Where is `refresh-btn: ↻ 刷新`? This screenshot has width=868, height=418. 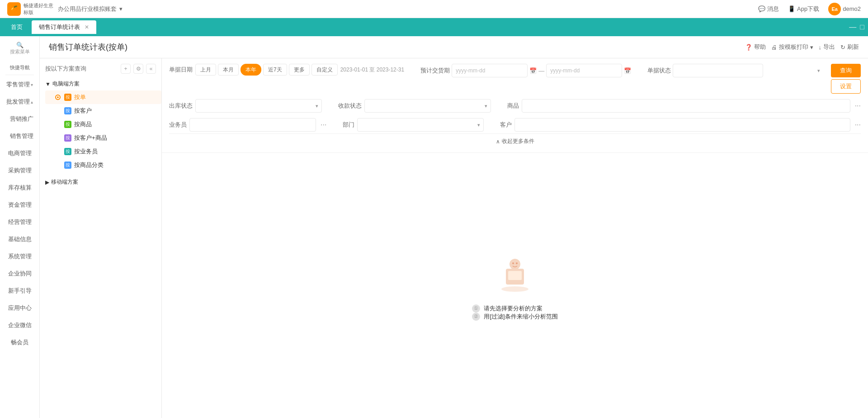 refresh-btn: ↻ 刷新 is located at coordinates (850, 47).